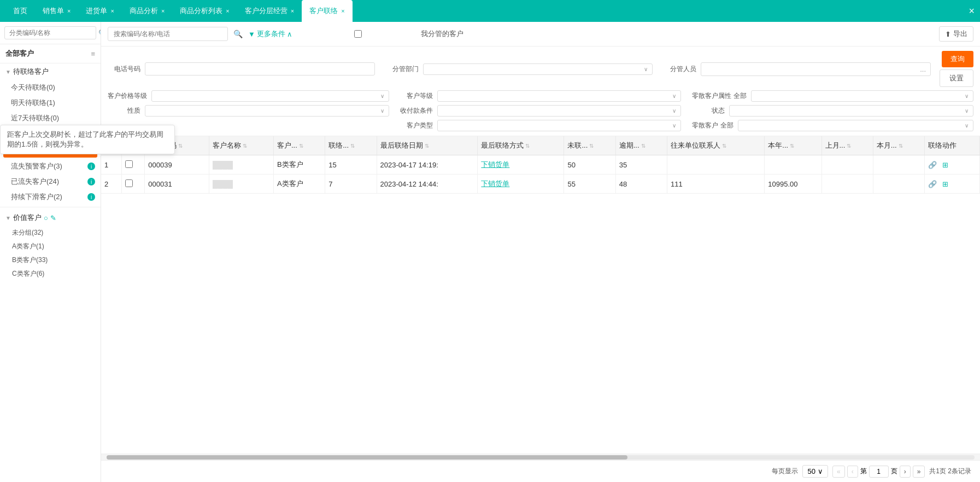  Describe the element at coordinates (69, 11) in the screenshot. I see `close-sales-icon: ×` at that location.